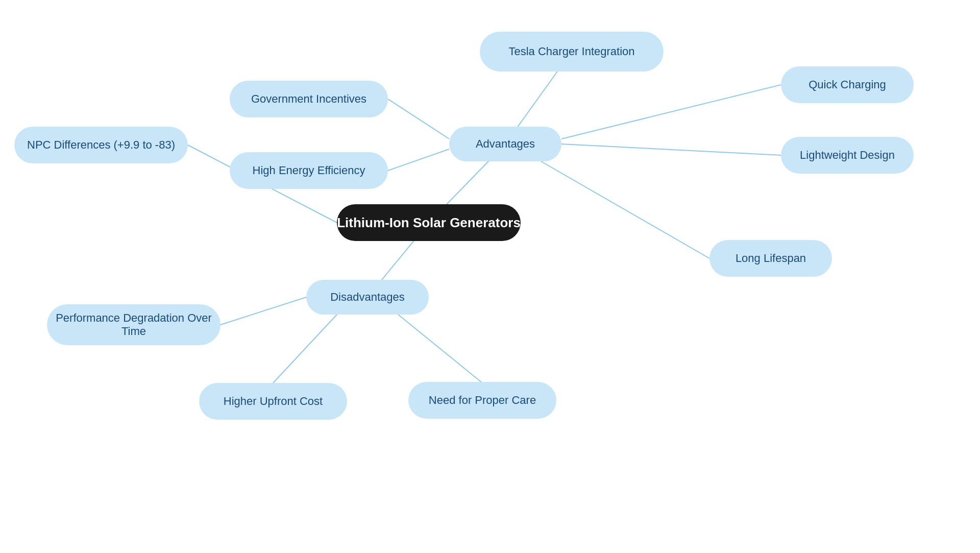 Image resolution: width=980 pixels, height=553 pixels. I want to click on disadvantages-node: Disadvantages, so click(368, 297).